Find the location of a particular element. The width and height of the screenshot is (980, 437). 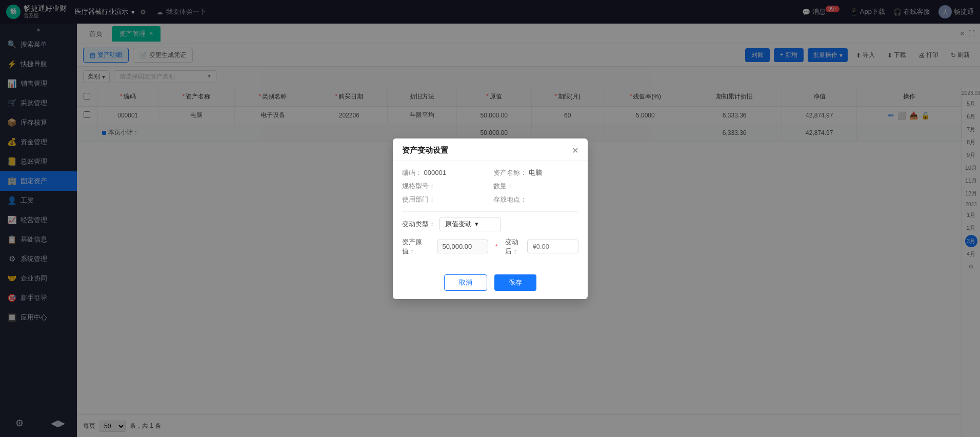

cancel-button: 取消 is located at coordinates (466, 283).